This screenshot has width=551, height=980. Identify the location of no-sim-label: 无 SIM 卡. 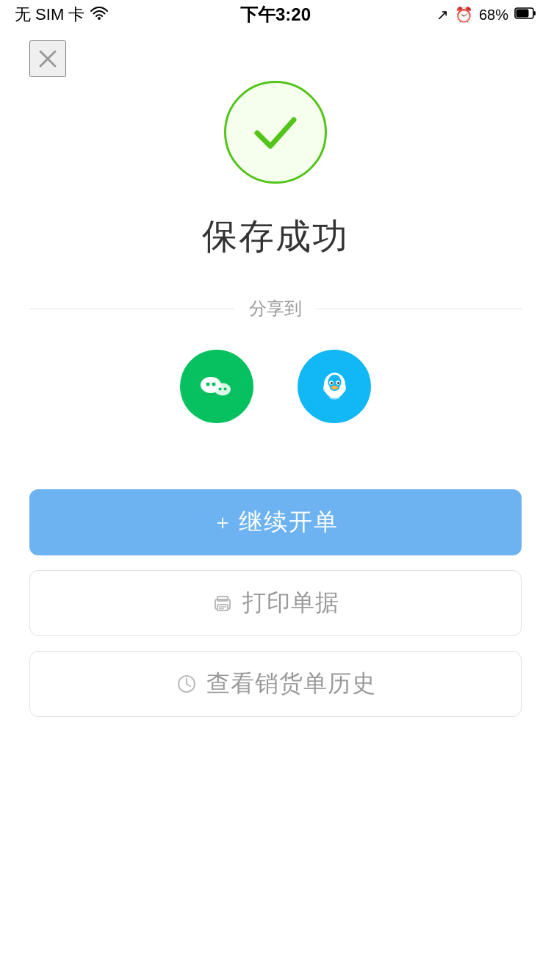
(50, 15).